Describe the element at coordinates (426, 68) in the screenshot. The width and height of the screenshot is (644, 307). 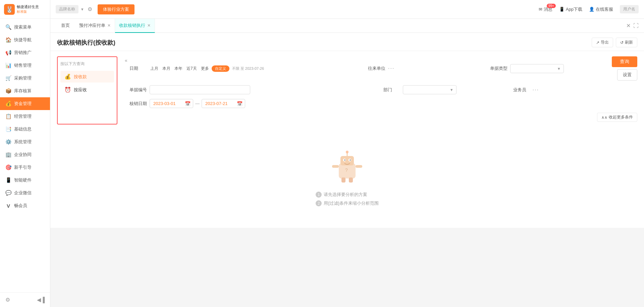
I see `filter-counterpart-group: 往来单位 ···` at that location.